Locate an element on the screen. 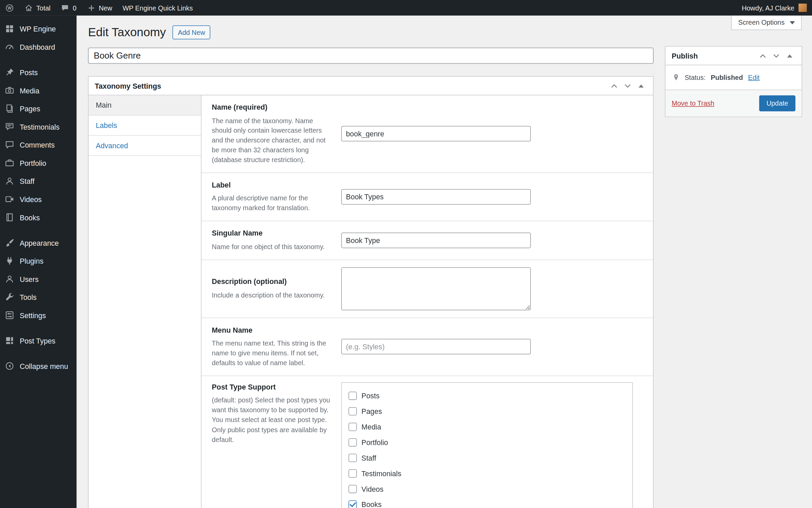  post-type-support-group: Posts Pages Media is located at coordinates (487, 445).